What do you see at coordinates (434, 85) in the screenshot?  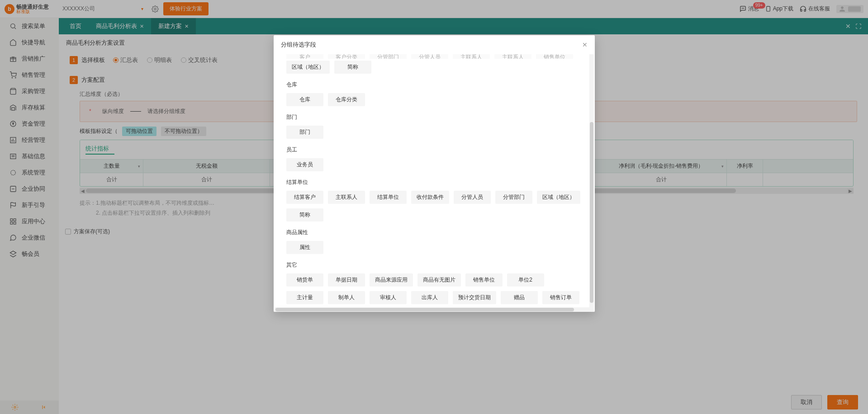 I see `field-group-title: 仓库` at bounding box center [434, 85].